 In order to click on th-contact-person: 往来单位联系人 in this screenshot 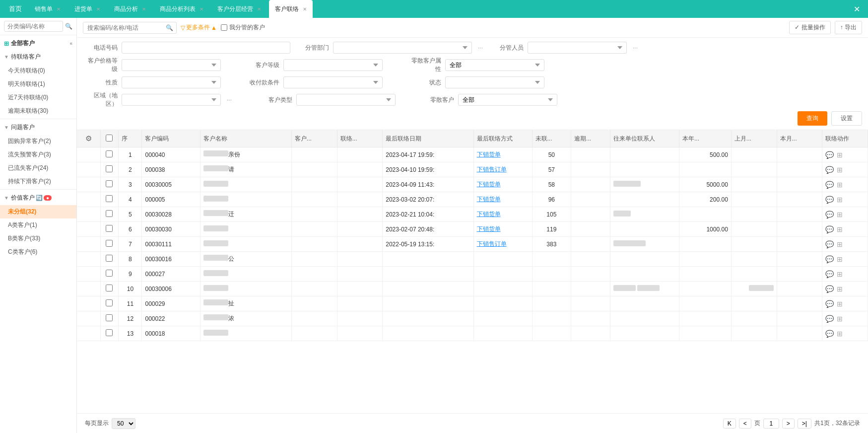, I will do `click(644, 139)`.